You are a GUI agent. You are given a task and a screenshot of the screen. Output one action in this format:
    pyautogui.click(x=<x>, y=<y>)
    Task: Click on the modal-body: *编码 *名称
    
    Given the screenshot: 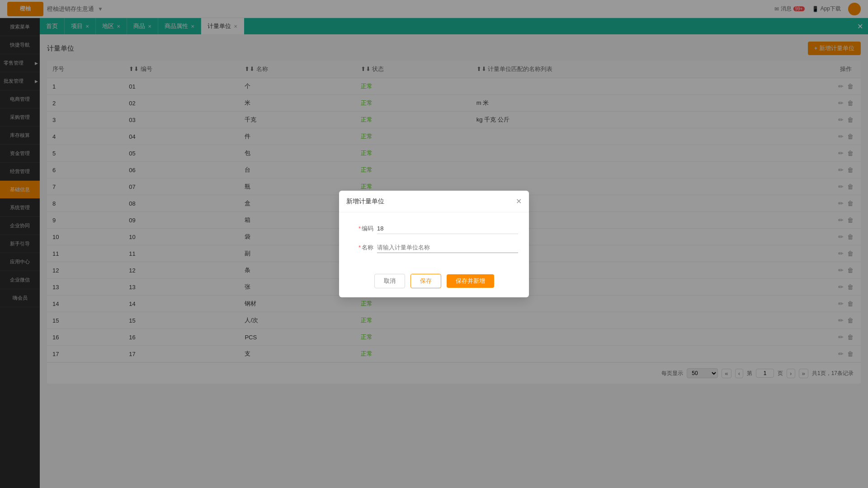 What is the action you would take?
    pyautogui.click(x=434, y=240)
    